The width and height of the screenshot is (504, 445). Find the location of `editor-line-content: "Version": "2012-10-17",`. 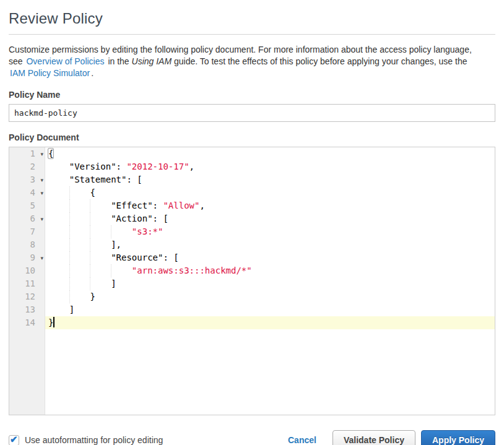

editor-line-content: "Version": "2012-10-17", is located at coordinates (270, 167).